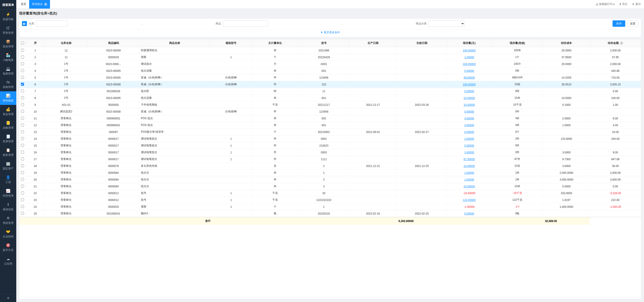  What do you see at coordinates (470, 193) in the screenshot?
I see `row-qty-main: -16.00000` at bounding box center [470, 193].